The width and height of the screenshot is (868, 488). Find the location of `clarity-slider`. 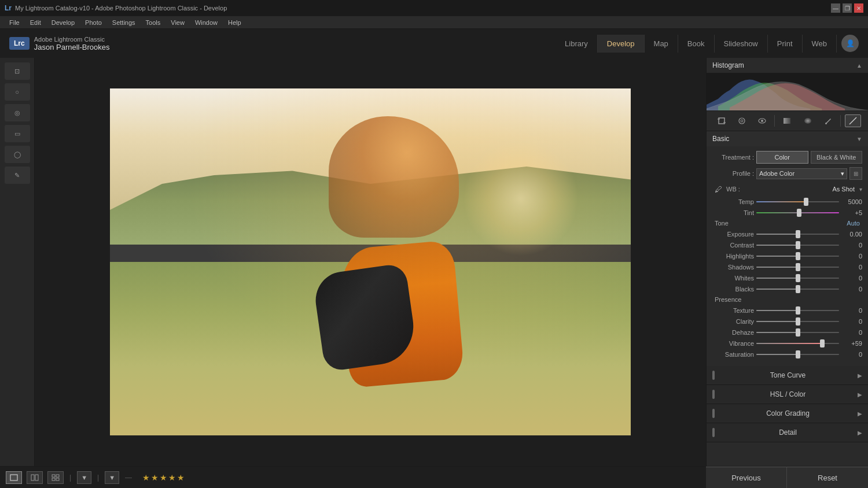

clarity-slider is located at coordinates (797, 321).